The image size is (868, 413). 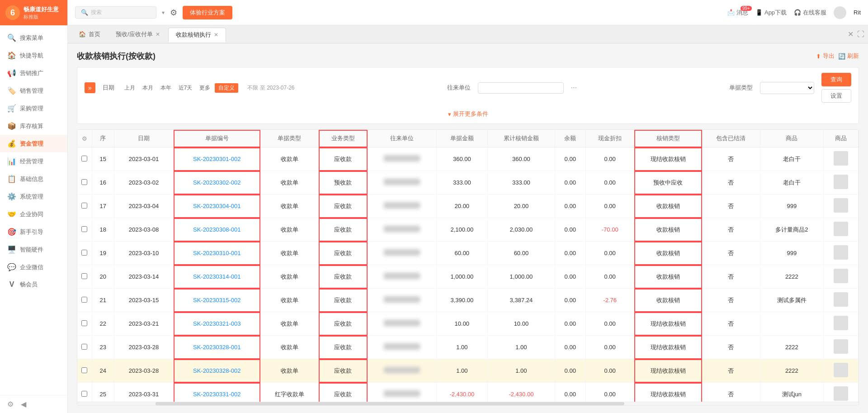 I want to click on sidebar-item-system: ⚙️ 系统管理, so click(x=33, y=196).